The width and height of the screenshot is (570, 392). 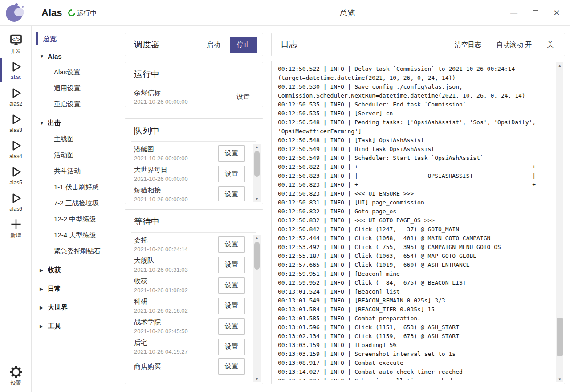 What do you see at coordinates (257, 173) in the screenshot?
I see `pending-scrollbar: ▲ ▼` at bounding box center [257, 173].